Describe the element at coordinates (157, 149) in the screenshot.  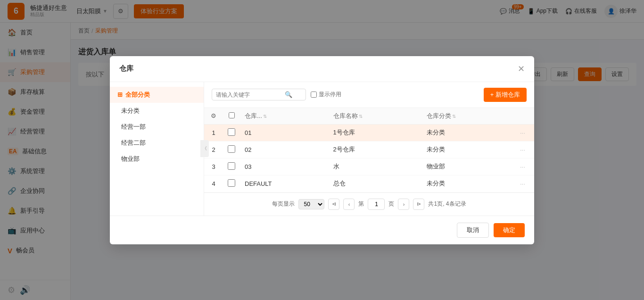
I see `category-panel-wrapper: ⊞ 全部分类 未分类 经营一部 经营二部 物业部 《` at that location.